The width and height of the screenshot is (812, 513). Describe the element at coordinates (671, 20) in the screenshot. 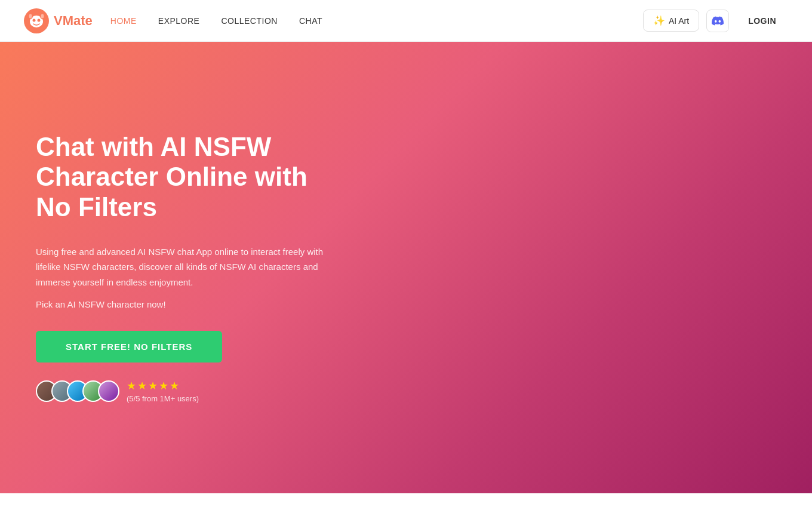

I see `ai-art-button: ✨ AI Art` at that location.